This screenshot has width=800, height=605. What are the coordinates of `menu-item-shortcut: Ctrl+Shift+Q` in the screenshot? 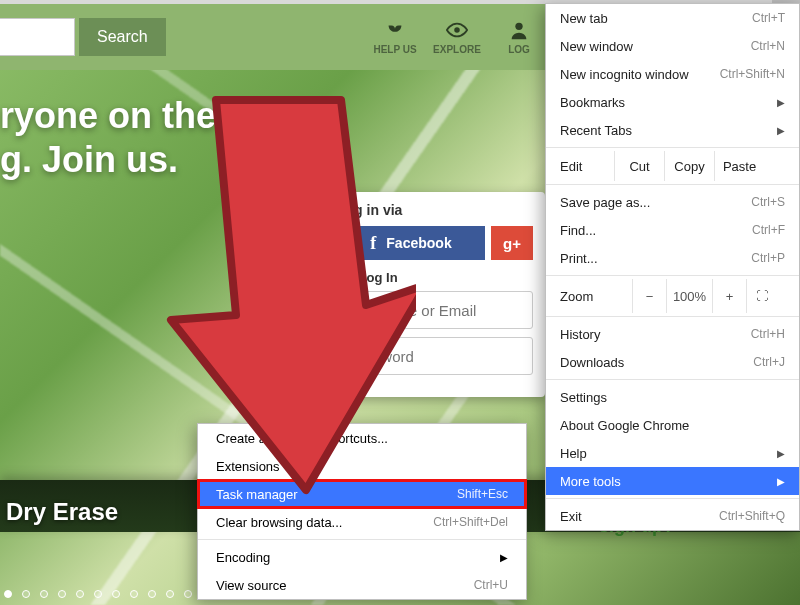 It's located at (752, 516).